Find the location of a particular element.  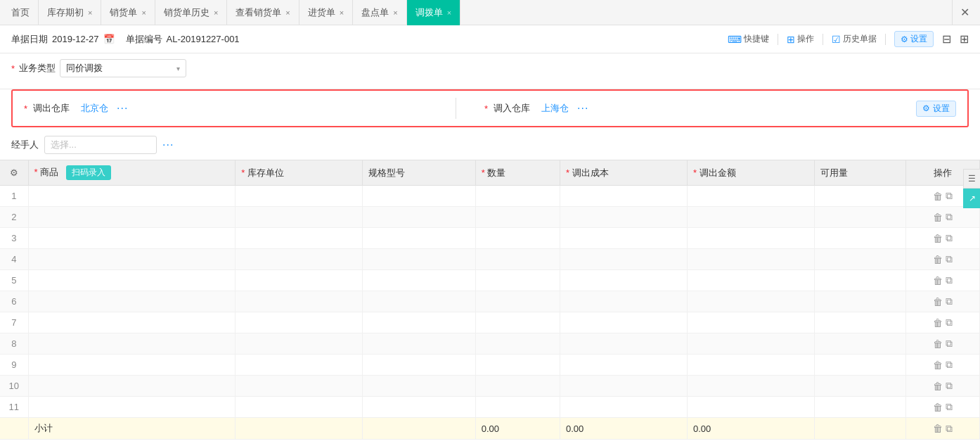

tab-stocktake-close: × is located at coordinates (395, 13).